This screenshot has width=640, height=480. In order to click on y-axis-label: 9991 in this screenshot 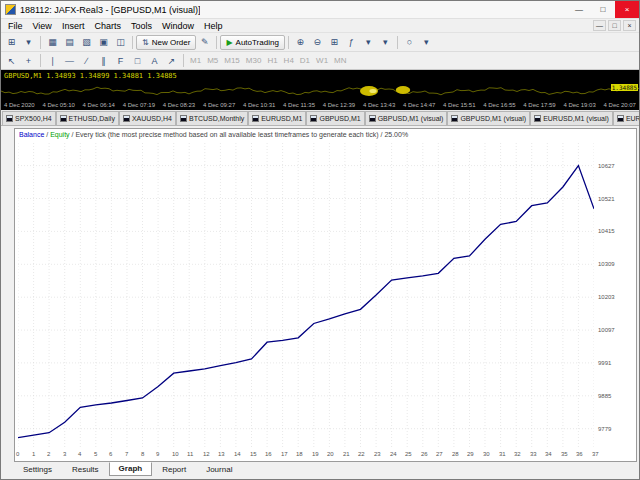, I will do `click(604, 363)`.